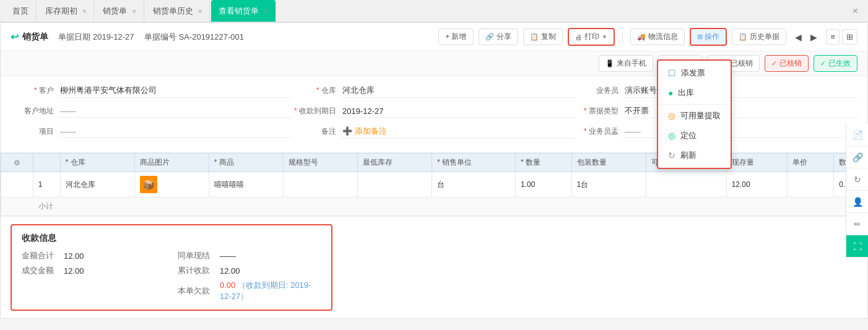  Describe the element at coordinates (693, 73) in the screenshot. I see `add-invoice-label: 添发票` at that location.